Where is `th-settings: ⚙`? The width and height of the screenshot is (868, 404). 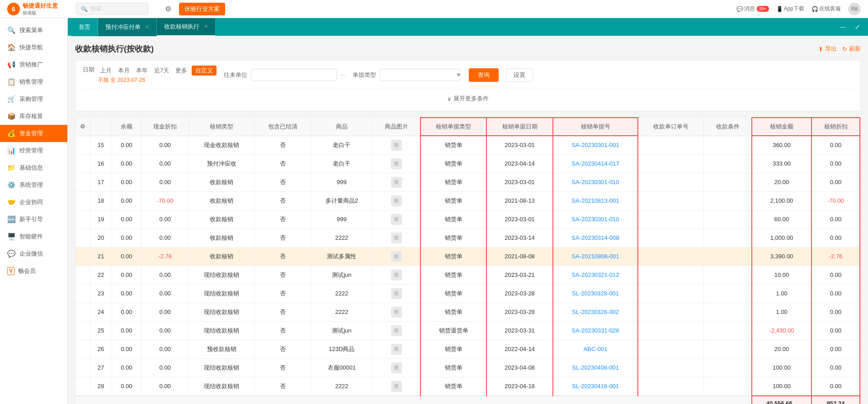
th-settings: ⚙ is located at coordinates (83, 127).